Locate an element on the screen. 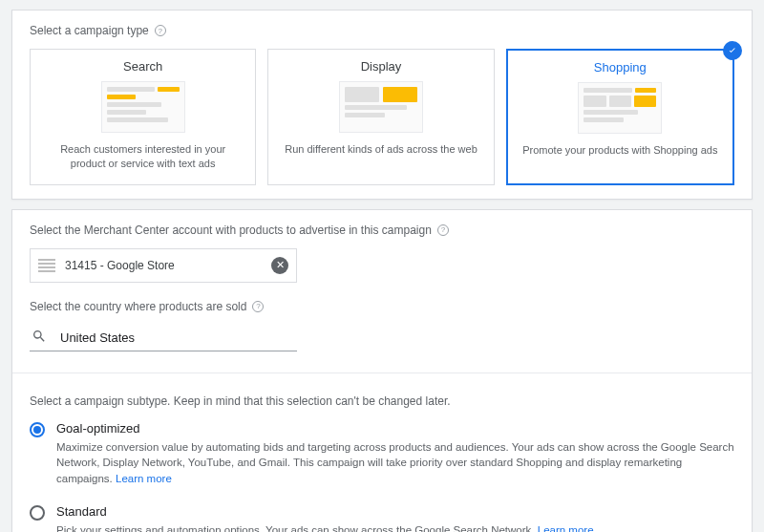 The width and height of the screenshot is (764, 532). subtype-option-standard: Standard Pick your settings and automati… is located at coordinates (382, 518).